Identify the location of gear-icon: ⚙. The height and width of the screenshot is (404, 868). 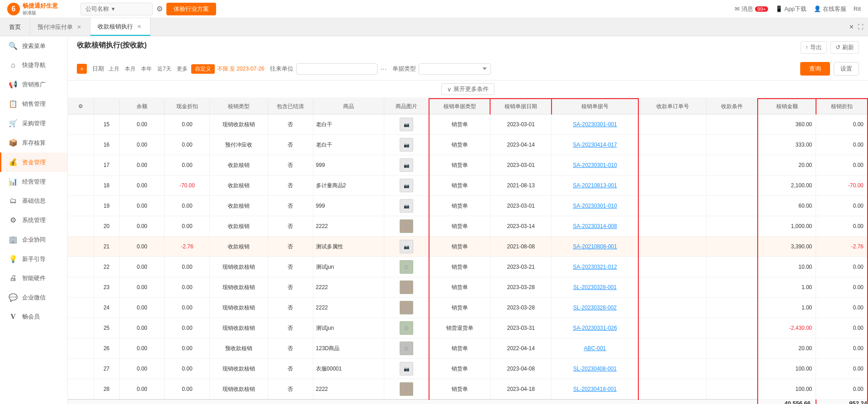
(160, 9).